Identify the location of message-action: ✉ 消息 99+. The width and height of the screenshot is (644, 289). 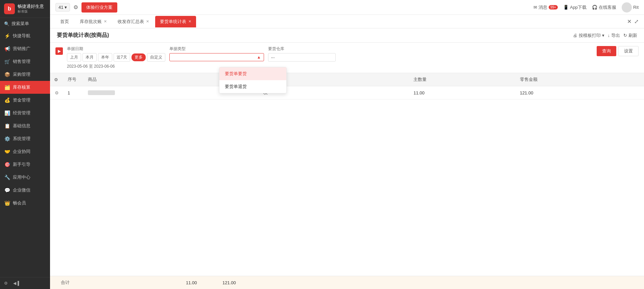
(546, 7).